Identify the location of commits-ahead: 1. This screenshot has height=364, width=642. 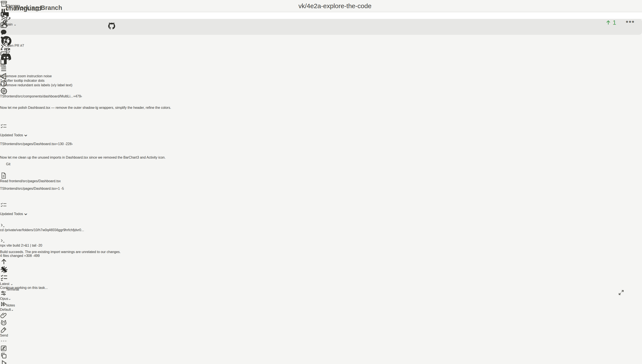
(611, 22).